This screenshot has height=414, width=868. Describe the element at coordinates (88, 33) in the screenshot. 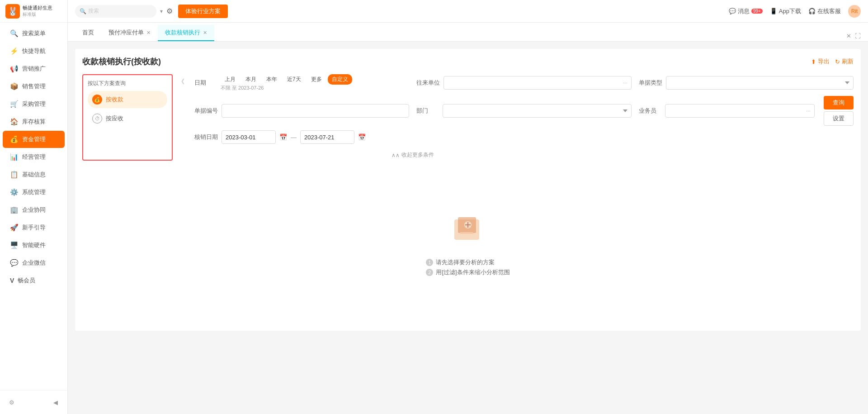

I see `tab-home-label: 首页` at that location.